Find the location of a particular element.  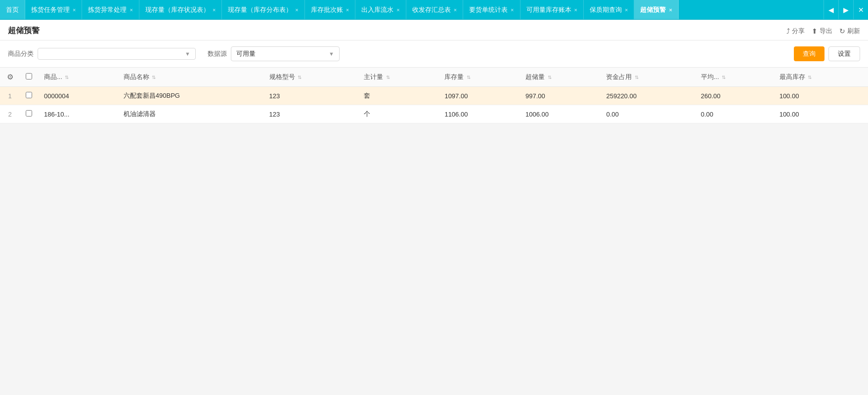

th-max-stock: 最高库存 ⇅ is located at coordinates (821, 77).